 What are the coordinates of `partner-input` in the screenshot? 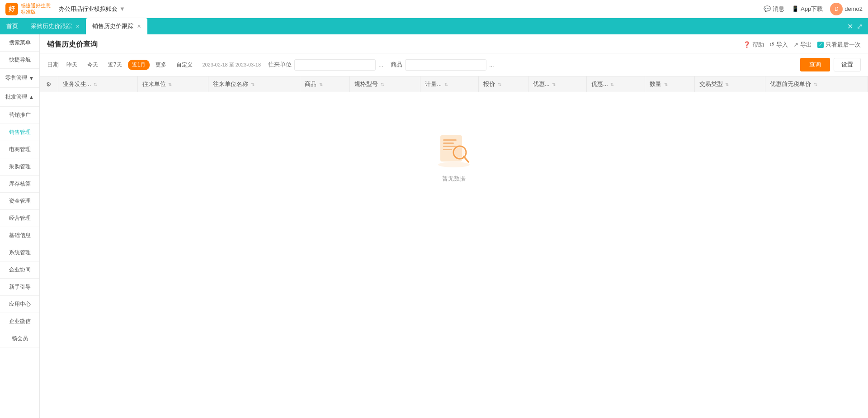 It's located at (335, 65).